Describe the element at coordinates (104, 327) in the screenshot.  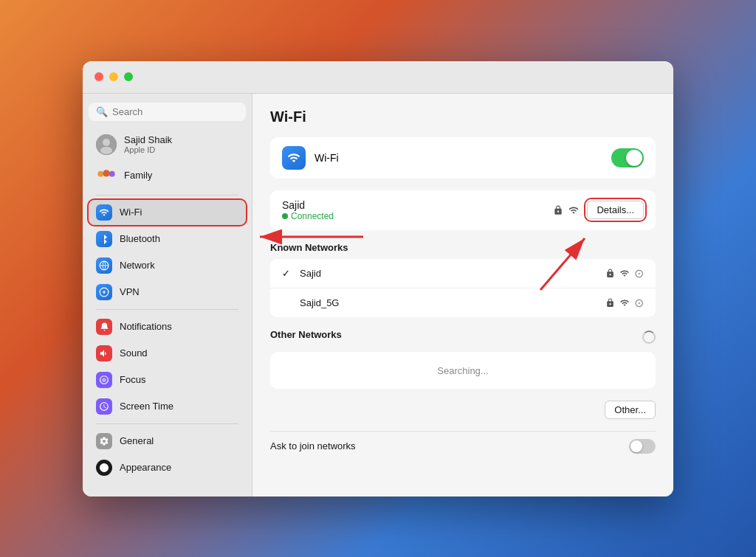
I see `notifications-icon` at that location.